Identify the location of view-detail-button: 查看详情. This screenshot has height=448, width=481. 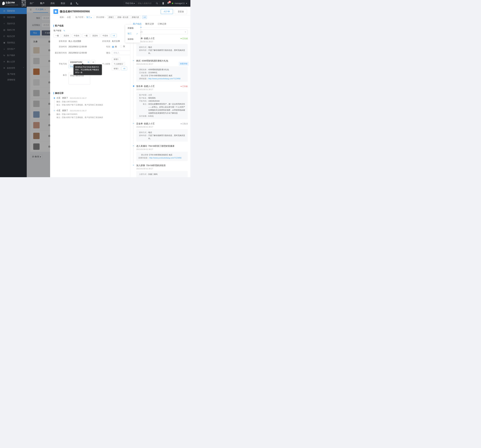
(184, 64).